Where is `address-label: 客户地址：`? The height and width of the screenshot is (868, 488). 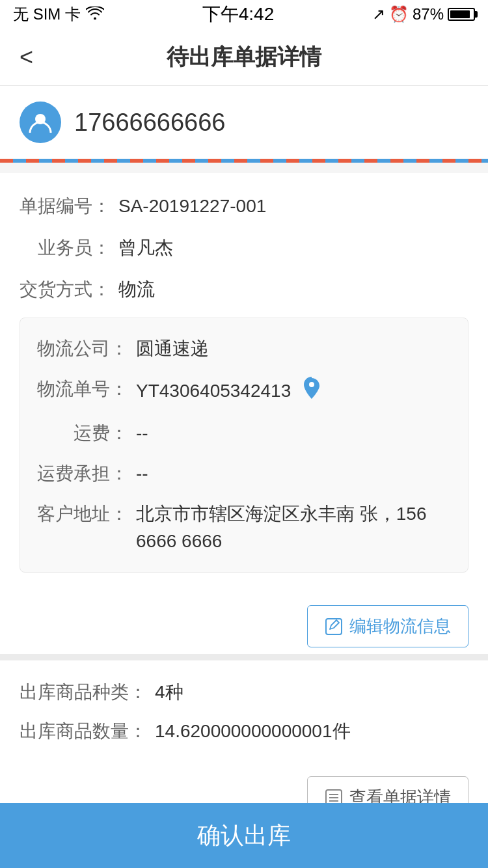 address-label: 客户地址： is located at coordinates (83, 514).